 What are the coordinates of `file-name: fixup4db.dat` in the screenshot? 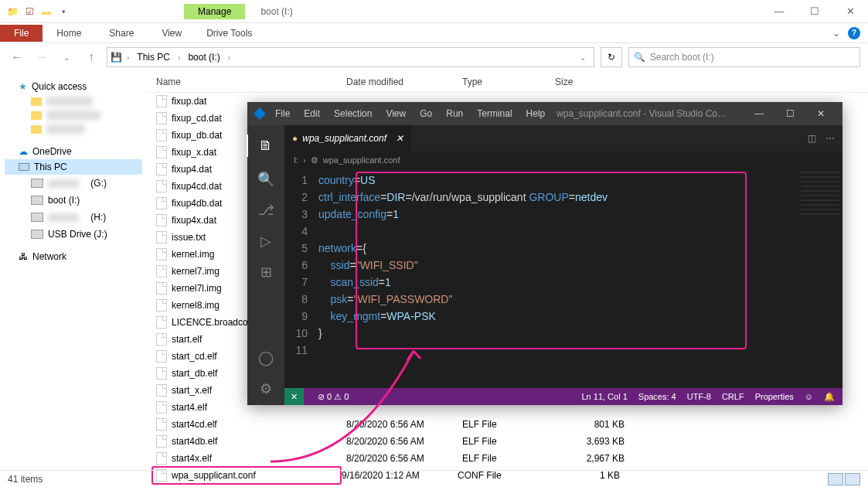 It's located at (196, 203).